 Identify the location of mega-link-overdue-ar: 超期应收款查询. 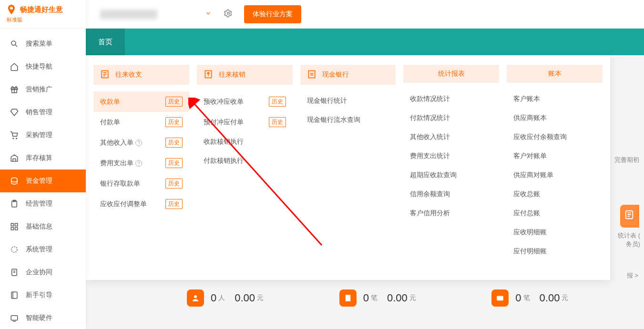
(451, 175).